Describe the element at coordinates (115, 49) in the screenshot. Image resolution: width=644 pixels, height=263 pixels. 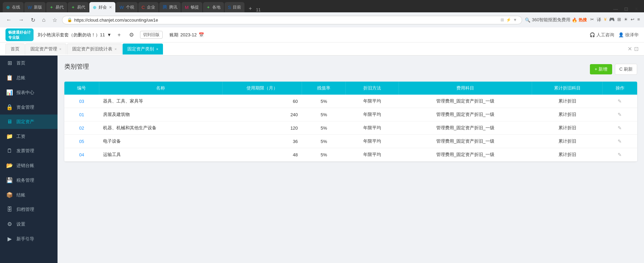
I see `close-depreciation-table: ×` at that location.